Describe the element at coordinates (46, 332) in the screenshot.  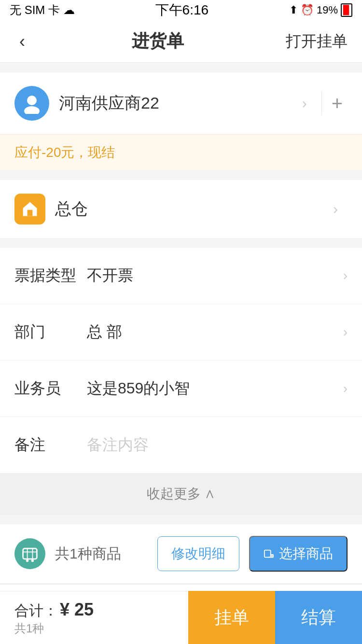
I see `department-label: 部门` at that location.